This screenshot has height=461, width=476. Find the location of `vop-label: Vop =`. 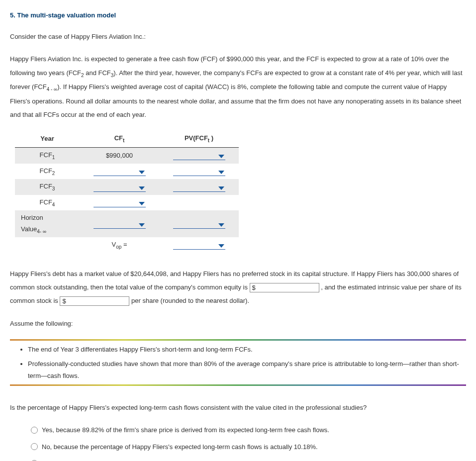

vop-label: Vop = is located at coordinates (119, 245).